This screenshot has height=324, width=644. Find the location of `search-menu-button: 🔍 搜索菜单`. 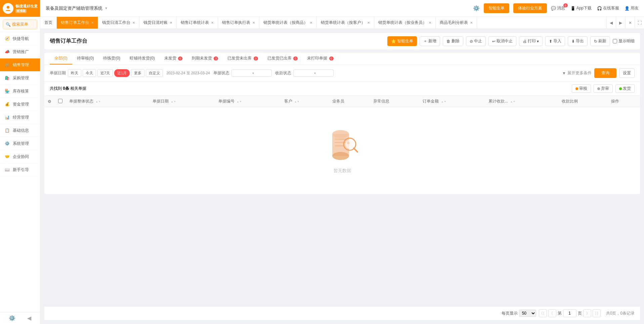

search-menu-button: 🔍 搜索菜单 is located at coordinates (20, 24).